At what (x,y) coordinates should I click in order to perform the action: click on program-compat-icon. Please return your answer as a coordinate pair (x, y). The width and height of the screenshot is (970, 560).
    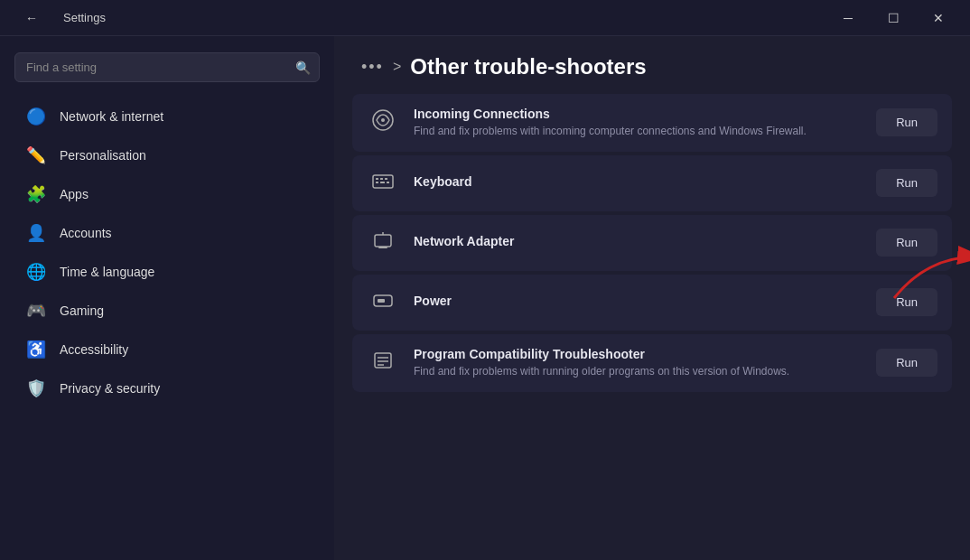
    Looking at the image, I should click on (383, 363).